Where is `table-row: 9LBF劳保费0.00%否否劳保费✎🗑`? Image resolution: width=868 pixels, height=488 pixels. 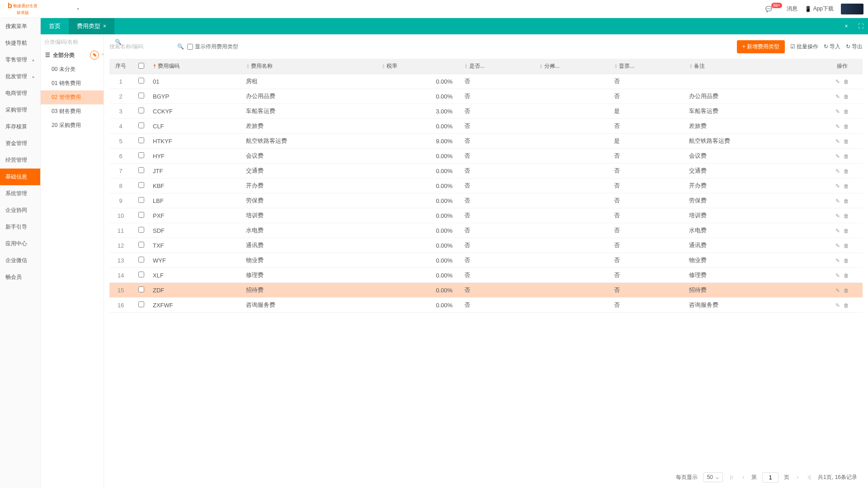
table-row: 9LBF劳保费0.00%否否劳保费✎🗑 is located at coordinates (486, 201).